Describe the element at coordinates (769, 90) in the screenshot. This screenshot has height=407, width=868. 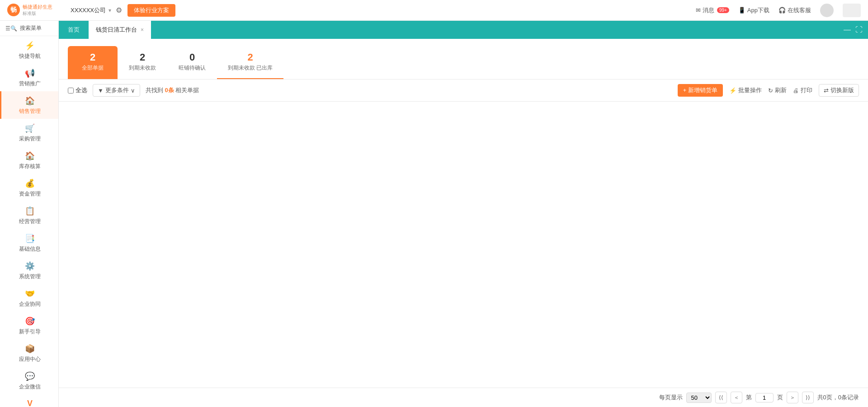
I see `toolbar-right: + 新增销货单 ⚡ 批量操作 ↻ 刷新 🖨 打印 ⇄` at that location.